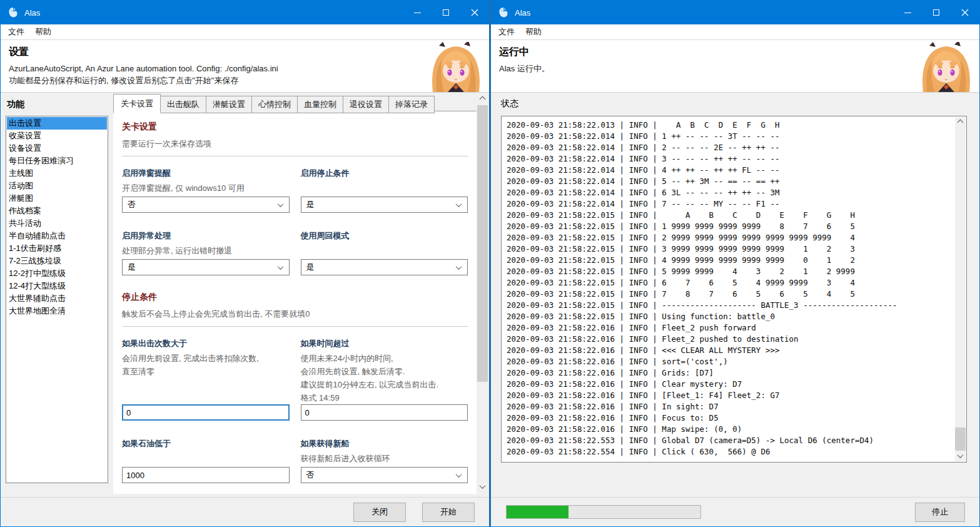 The width and height of the screenshot is (980, 527). What do you see at coordinates (57, 311) in the screenshot?
I see `sidebar-item: 大世界地图全清` at bounding box center [57, 311].